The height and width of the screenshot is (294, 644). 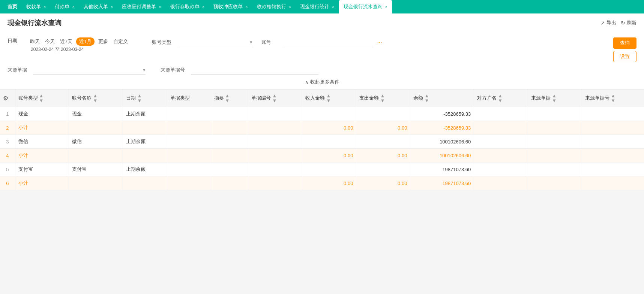 I want to click on export-icon: ↗, so click(x=603, y=23).